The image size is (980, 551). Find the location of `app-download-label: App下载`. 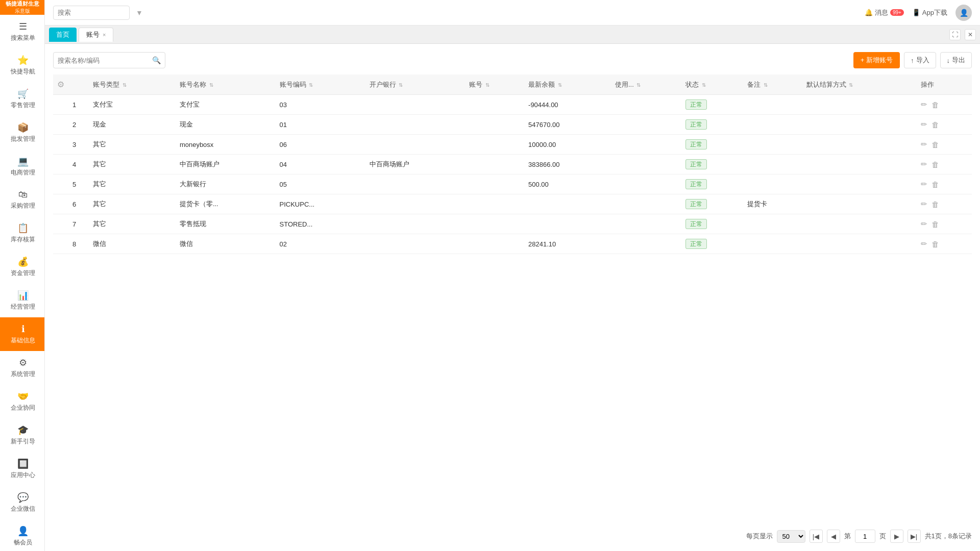

app-download-label: App下载 is located at coordinates (935, 13).